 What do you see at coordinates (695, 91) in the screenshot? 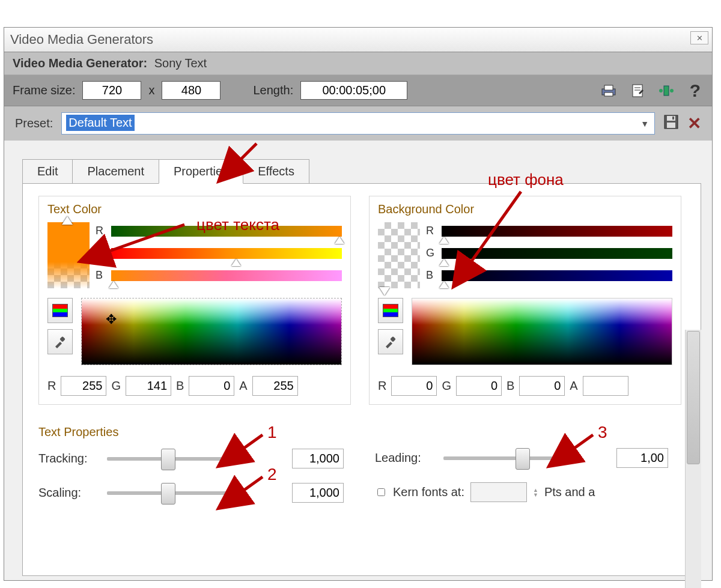
I see `help-icon: ?` at bounding box center [695, 91].